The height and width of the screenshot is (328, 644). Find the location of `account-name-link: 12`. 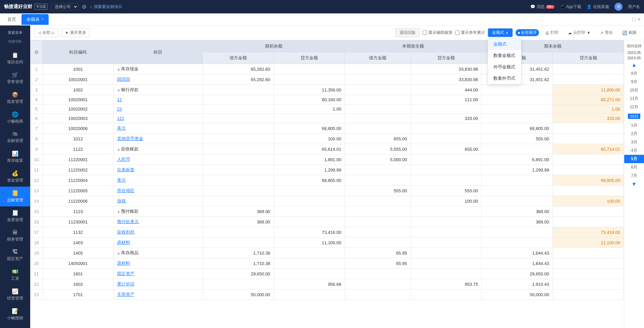

account-name-link: 12 is located at coordinates (119, 100).